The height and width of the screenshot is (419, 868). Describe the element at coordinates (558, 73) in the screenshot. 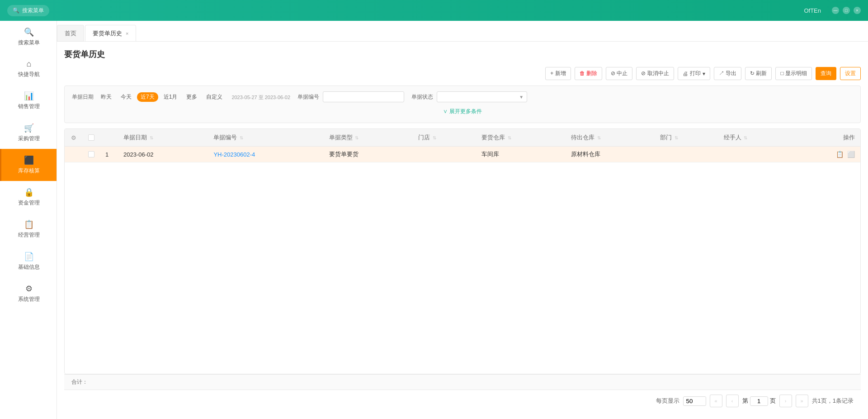

I see `new-button: + 新增` at that location.